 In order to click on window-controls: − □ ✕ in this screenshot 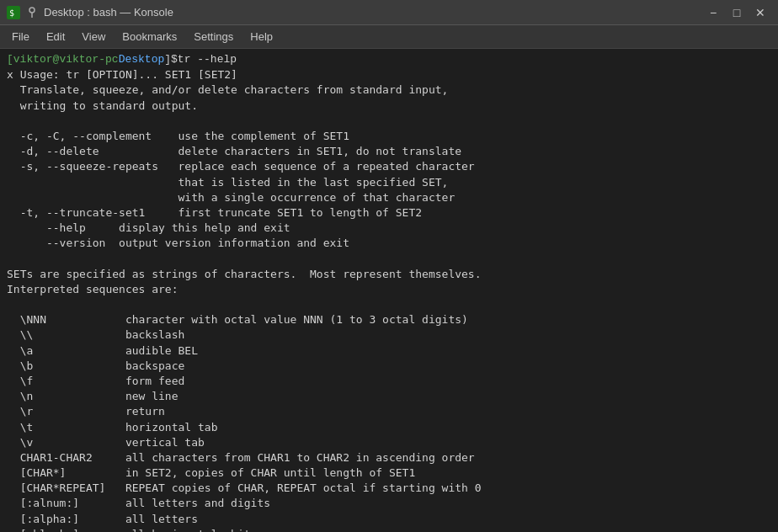, I will do `click(737, 13)`.